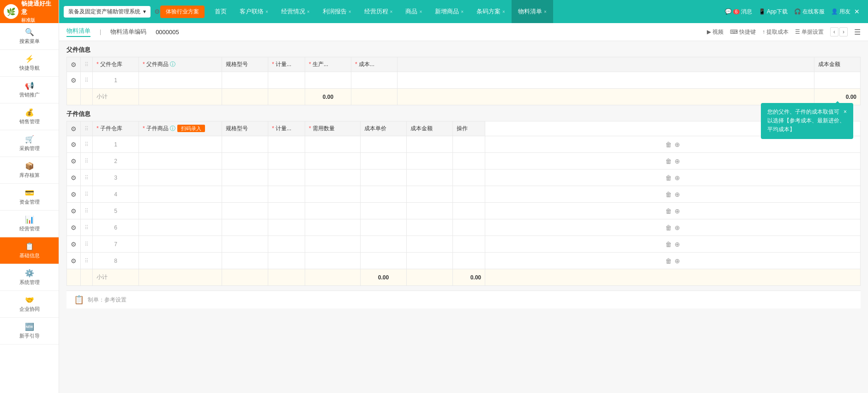  Describe the element at coordinates (809, 12) in the screenshot. I see `online-service-button: 🎧 在线客服` at that location.